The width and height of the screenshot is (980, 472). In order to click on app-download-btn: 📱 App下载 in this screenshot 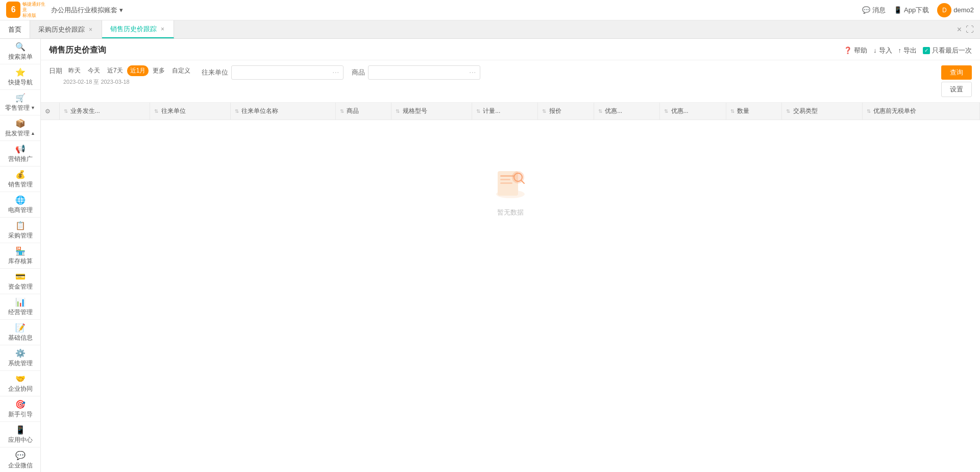, I will do `click(912, 10)`.